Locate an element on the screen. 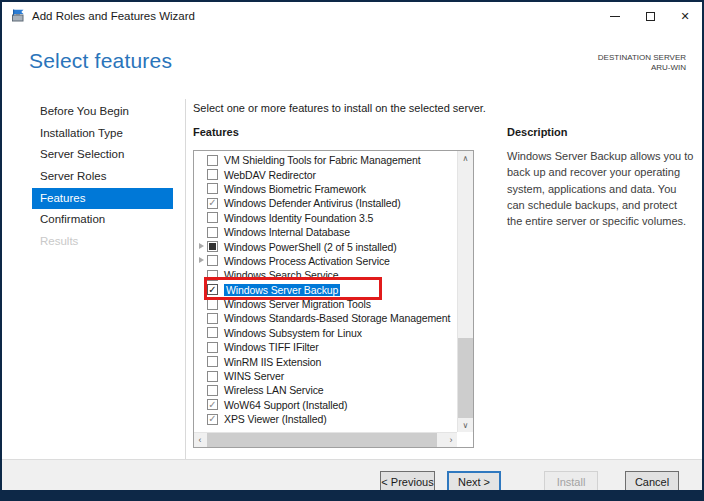  feature-label: Windows PowerShell (2 of 5 installed) is located at coordinates (310, 247).